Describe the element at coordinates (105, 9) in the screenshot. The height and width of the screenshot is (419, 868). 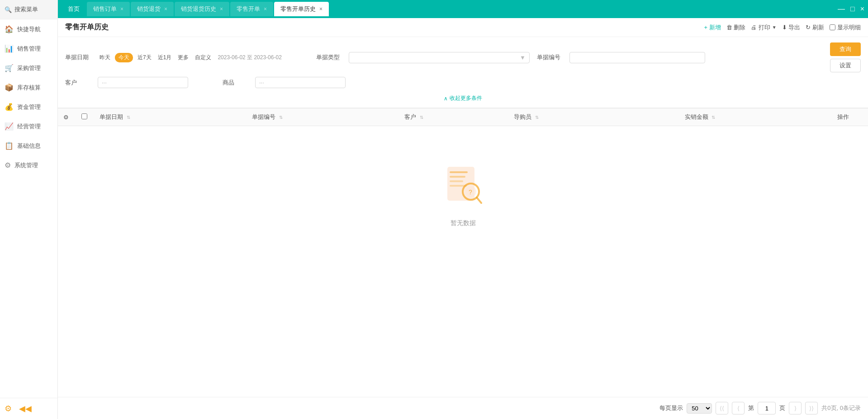
I see `tab-sales-order-label: 销售订单` at that location.